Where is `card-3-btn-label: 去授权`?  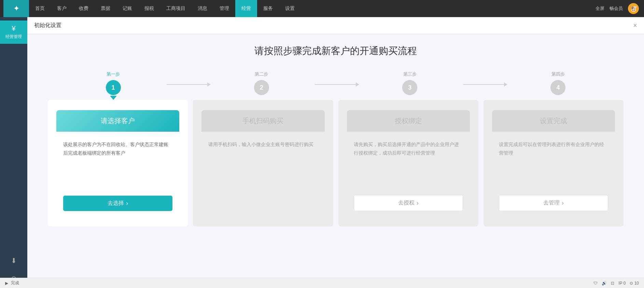
card-3-btn-label: 去授权 is located at coordinates (406, 203).